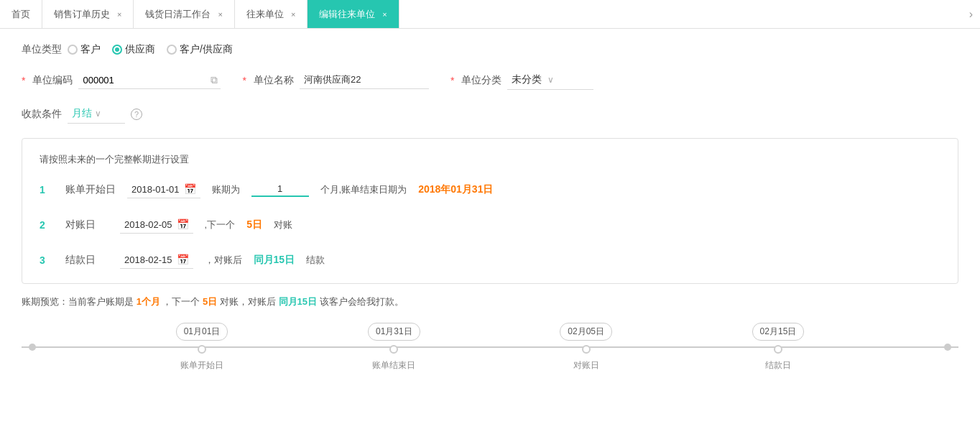  Describe the element at coordinates (481, 80) in the screenshot. I see `category-label: 单位分类` at that location.